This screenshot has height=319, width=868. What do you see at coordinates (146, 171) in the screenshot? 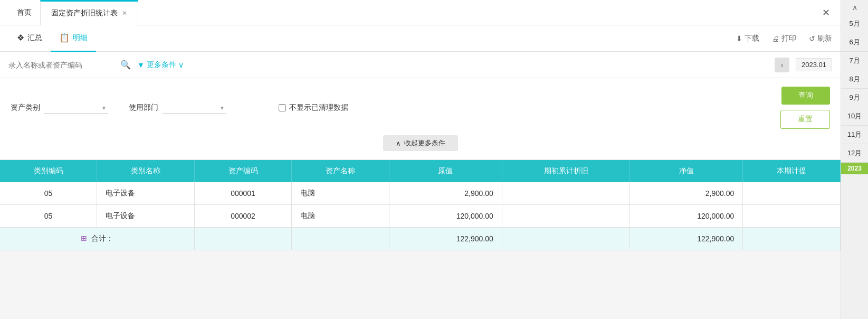
I see `col-category-name: 类别名称` at bounding box center [146, 171].